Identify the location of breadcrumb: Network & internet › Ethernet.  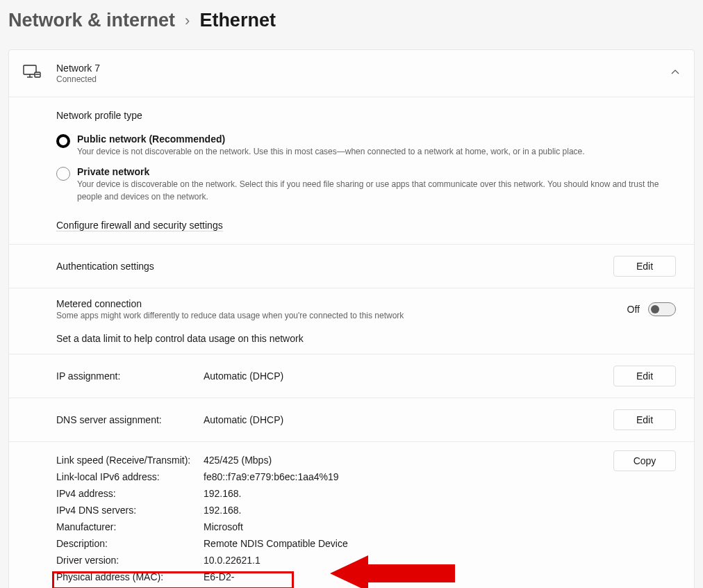
(352, 25).